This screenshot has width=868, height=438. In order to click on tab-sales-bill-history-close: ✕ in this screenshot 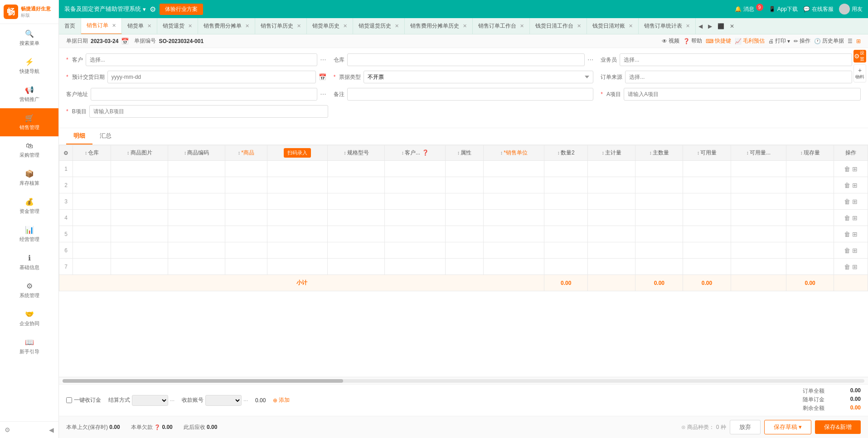, I will do `click(345, 26)`.